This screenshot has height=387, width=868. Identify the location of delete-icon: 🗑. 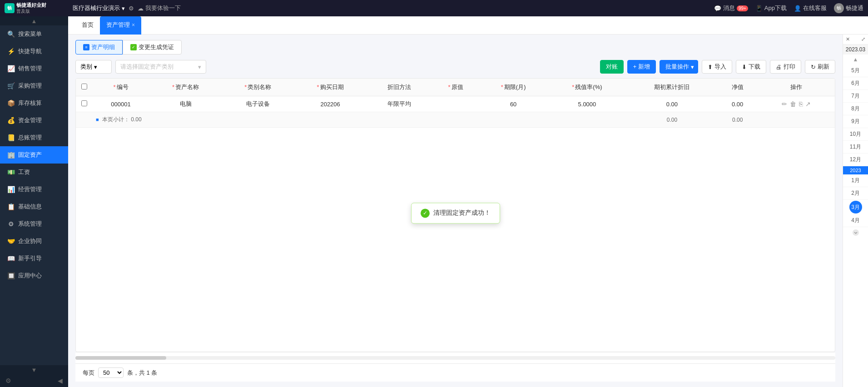
(793, 104).